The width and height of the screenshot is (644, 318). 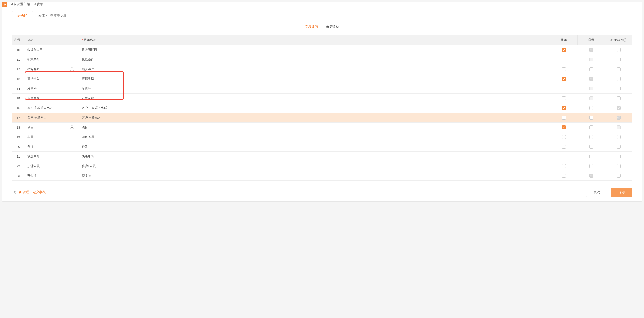 What do you see at coordinates (315, 118) in the screenshot?
I see `cell-display-name: 客户.主联系人` at bounding box center [315, 118].